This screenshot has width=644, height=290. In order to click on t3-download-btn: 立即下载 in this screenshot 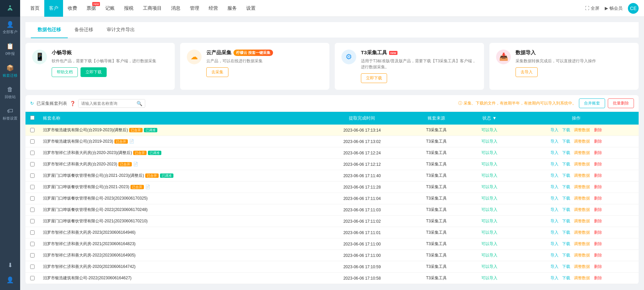, I will do `click(374, 78)`.